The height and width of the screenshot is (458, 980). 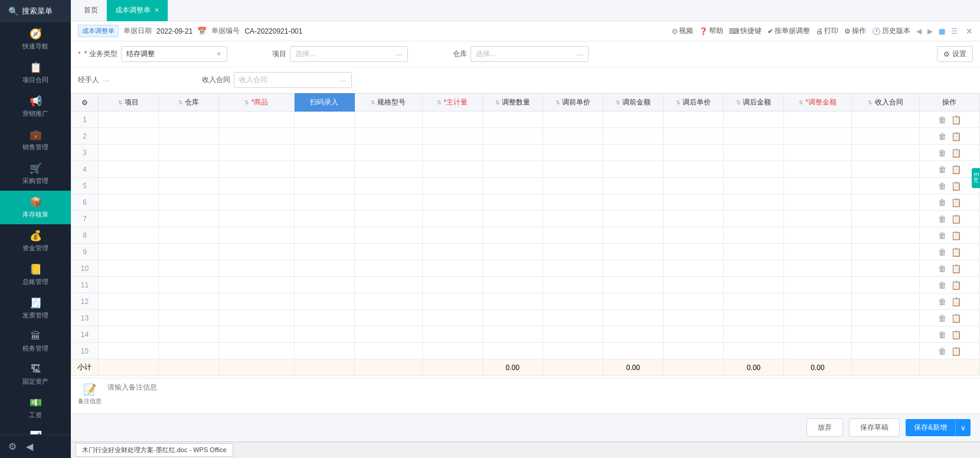 I want to click on col-project: ⇅ 项目, so click(x=128, y=103).